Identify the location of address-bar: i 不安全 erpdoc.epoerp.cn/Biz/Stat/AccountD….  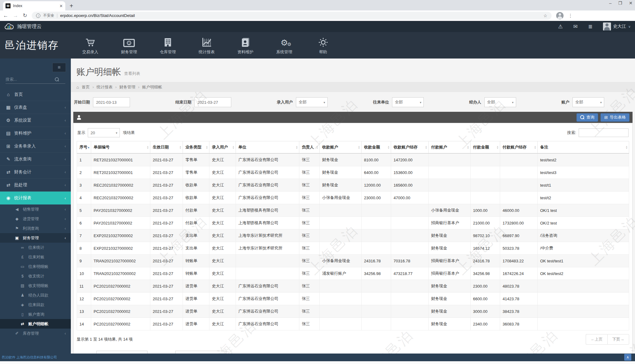
(292, 16).